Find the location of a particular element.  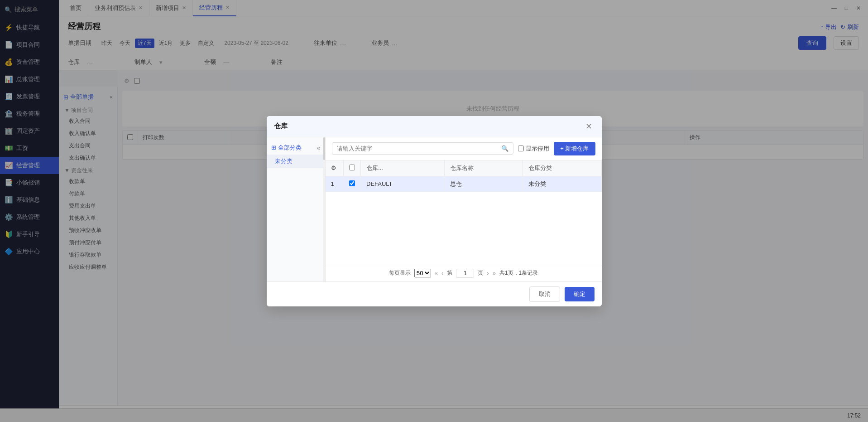

show-disabled-checkbox: 显示停用 is located at coordinates (533, 149).